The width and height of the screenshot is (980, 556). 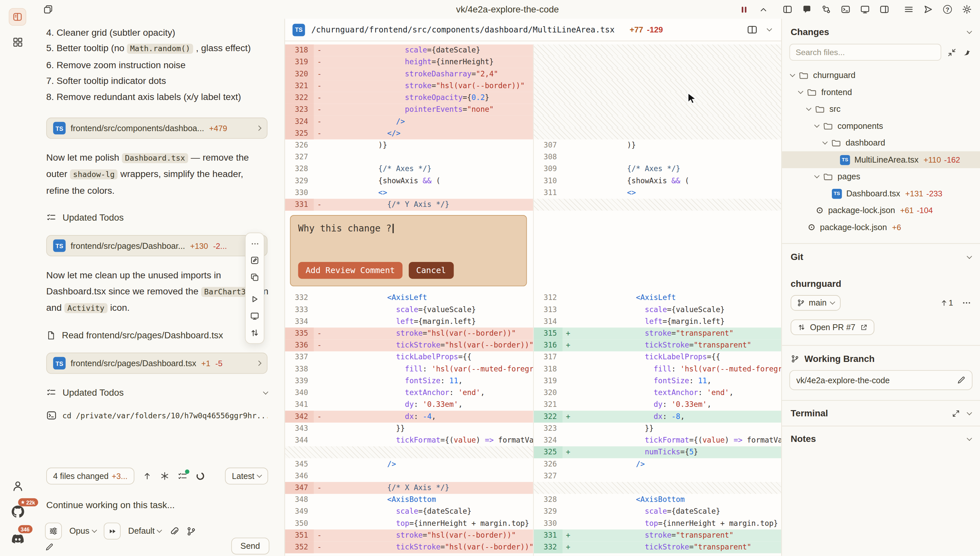 I want to click on diff-row: 322+ dx: -8,, so click(x=657, y=417).